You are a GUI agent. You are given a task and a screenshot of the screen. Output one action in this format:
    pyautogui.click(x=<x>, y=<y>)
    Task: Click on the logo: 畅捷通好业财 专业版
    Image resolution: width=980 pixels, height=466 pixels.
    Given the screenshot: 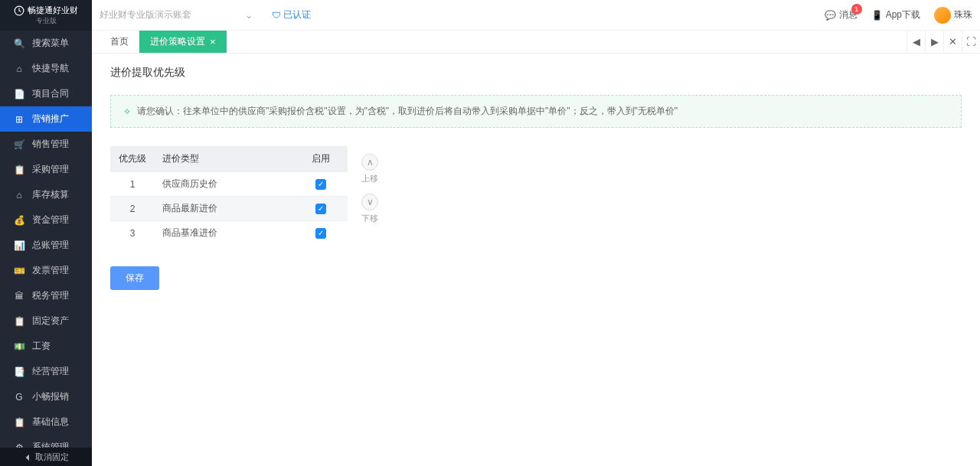 What is the action you would take?
    pyautogui.click(x=46, y=15)
    